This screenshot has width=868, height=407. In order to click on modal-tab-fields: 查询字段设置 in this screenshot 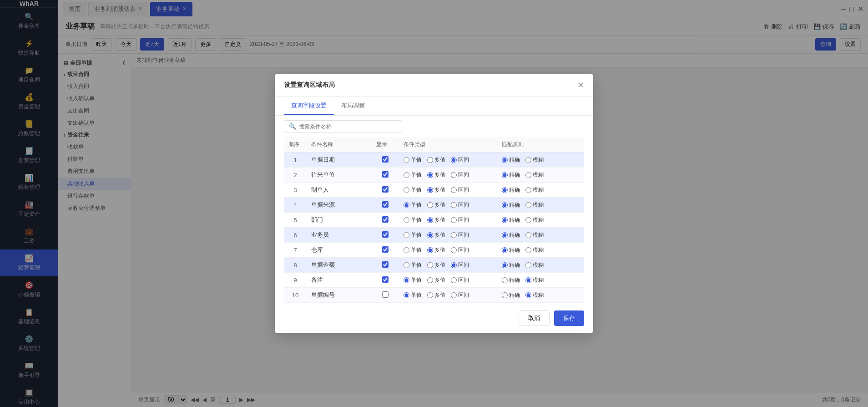, I will do `click(309, 106)`.